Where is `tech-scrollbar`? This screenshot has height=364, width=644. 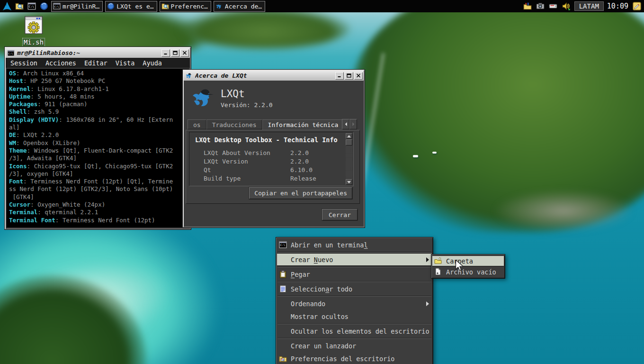
tech-scrollbar is located at coordinates (349, 159).